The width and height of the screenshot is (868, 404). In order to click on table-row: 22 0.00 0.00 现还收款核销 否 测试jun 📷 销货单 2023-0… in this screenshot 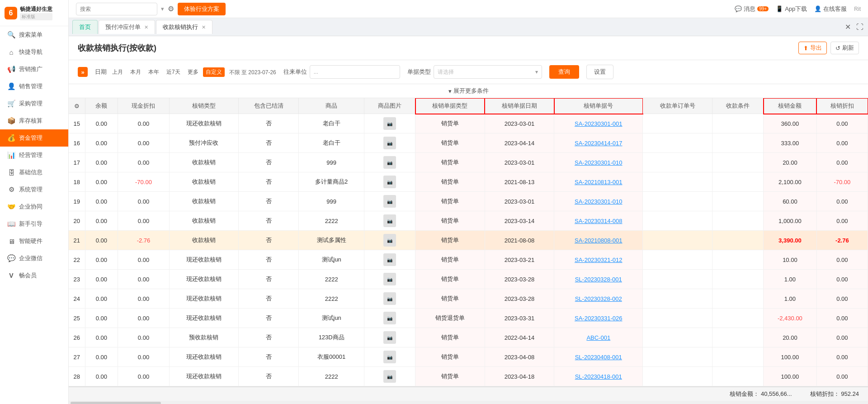, I will do `click(468, 260)`.